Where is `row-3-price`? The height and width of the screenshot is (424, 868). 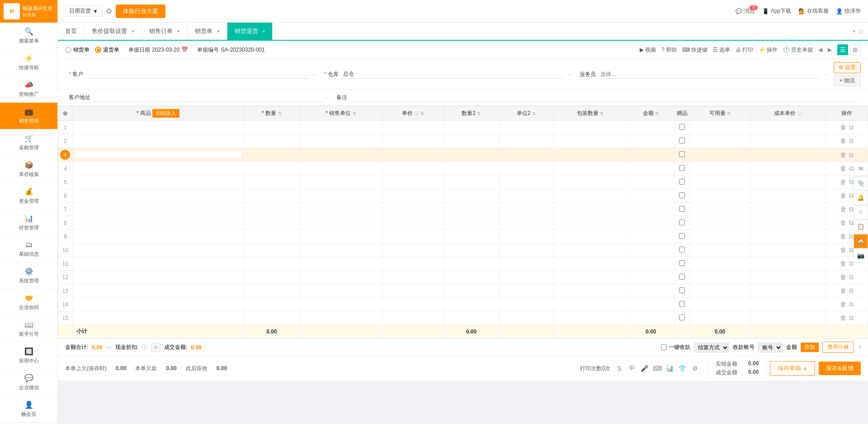
row-3-price is located at coordinates (413, 155).